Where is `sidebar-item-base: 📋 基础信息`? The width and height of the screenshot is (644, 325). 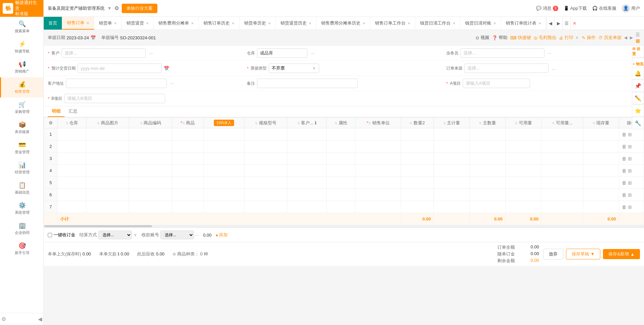
sidebar-item-base: 📋 基础信息 is located at coordinates (22, 188).